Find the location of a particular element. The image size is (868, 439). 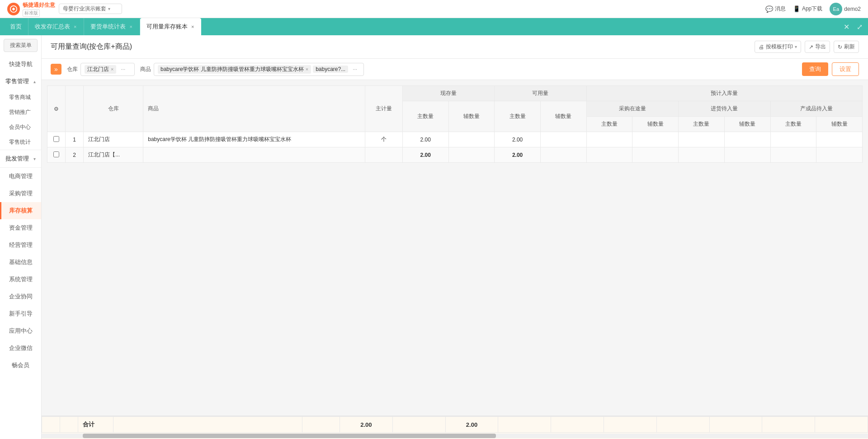

tab-home-label: 首页 is located at coordinates (16, 27).